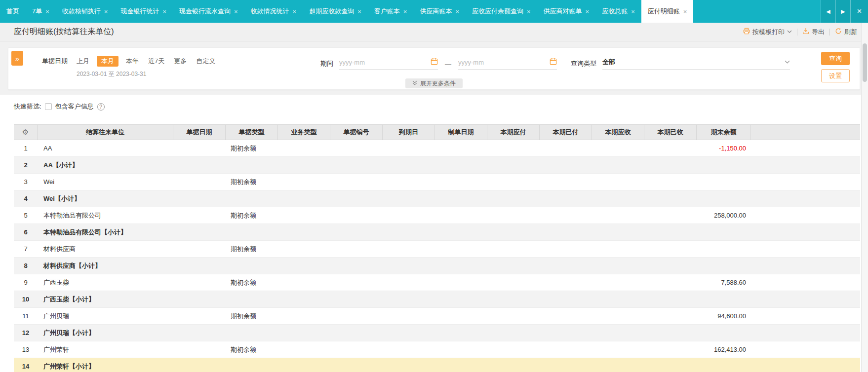 This screenshot has width=868, height=372. Describe the element at coordinates (13, 11) in the screenshot. I see `tab: 首页` at that location.